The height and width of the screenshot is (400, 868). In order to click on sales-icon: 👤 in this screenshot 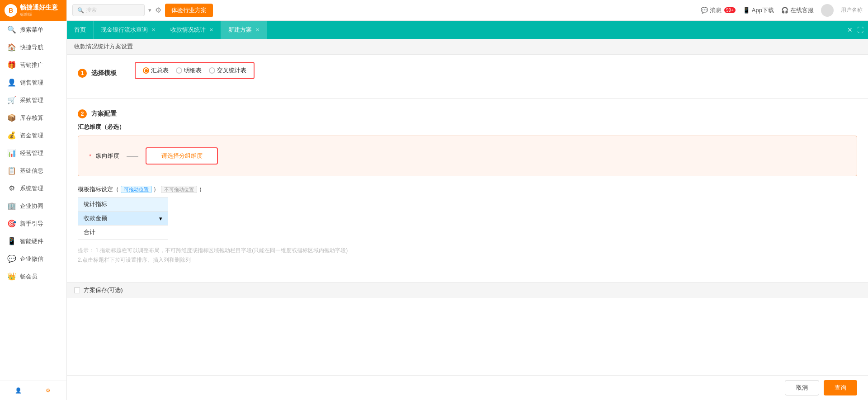, I will do `click(12, 82)`.